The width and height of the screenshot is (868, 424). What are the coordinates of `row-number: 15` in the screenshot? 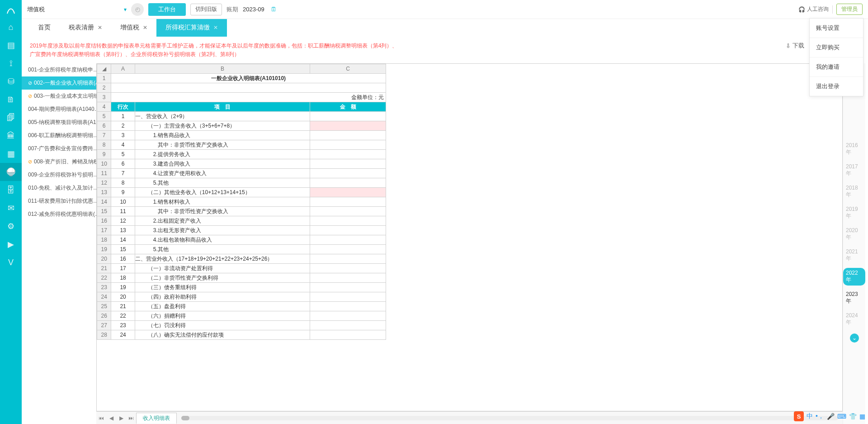 It's located at (104, 212).